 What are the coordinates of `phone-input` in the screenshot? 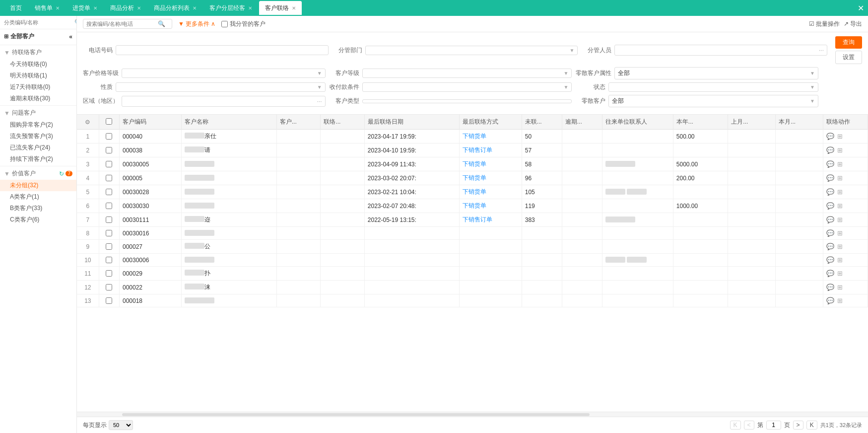 It's located at (222, 50).